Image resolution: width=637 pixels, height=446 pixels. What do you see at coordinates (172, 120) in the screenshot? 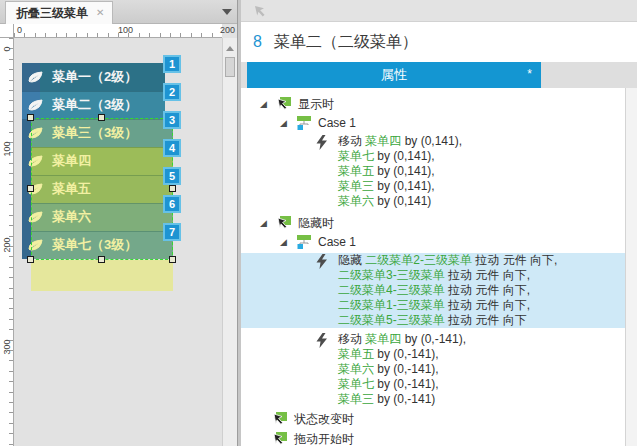
I see `footnote-badge-3: 3` at bounding box center [172, 120].